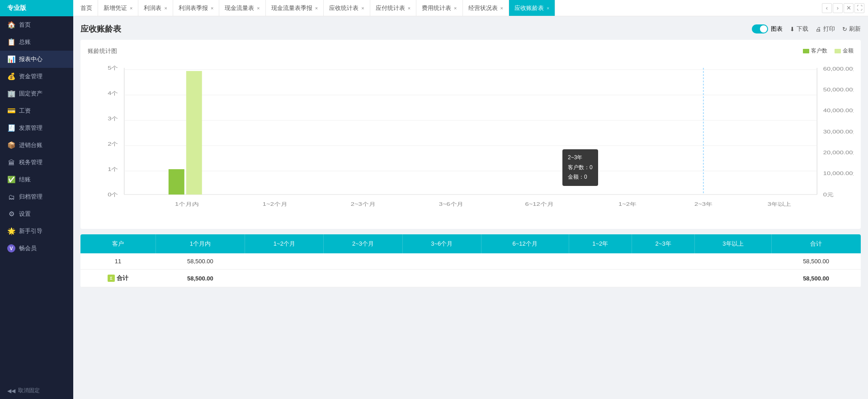  What do you see at coordinates (37, 162) in the screenshot?
I see `sidebar-item-tax: 🏛 税务管理` at bounding box center [37, 162].